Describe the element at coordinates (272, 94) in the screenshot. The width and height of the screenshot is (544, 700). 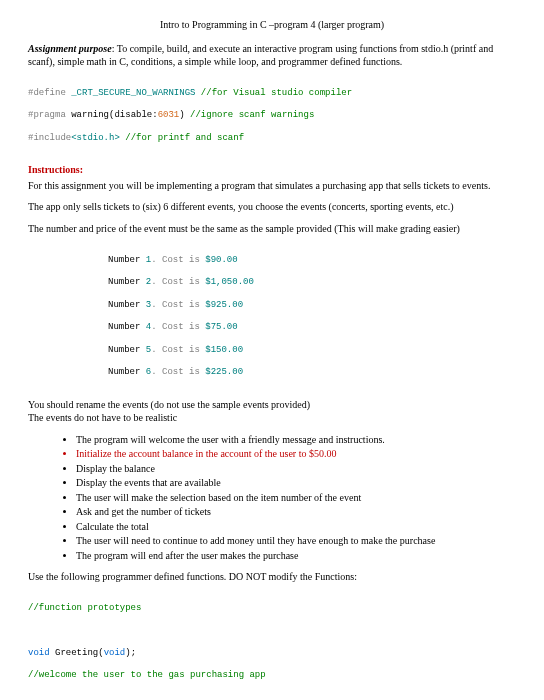
I see `define-line: #define _CRT_SECURE_NO_WARNINGS //for Vi…` at that location.